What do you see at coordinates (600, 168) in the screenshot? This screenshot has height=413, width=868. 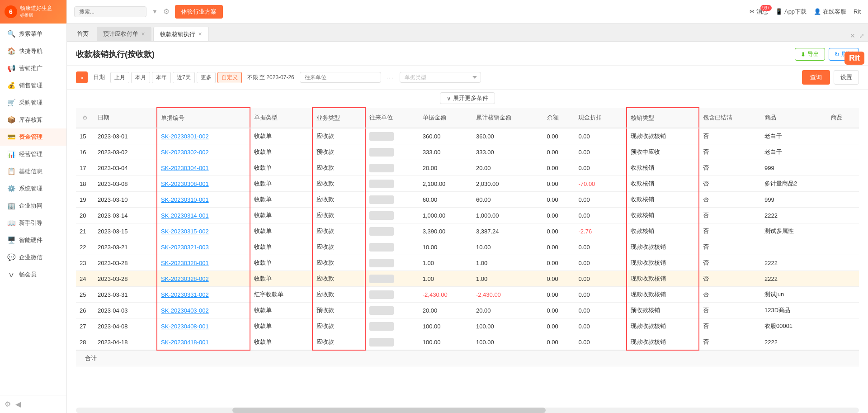 I see `cell-cash-discount: 0.00` at bounding box center [600, 168].